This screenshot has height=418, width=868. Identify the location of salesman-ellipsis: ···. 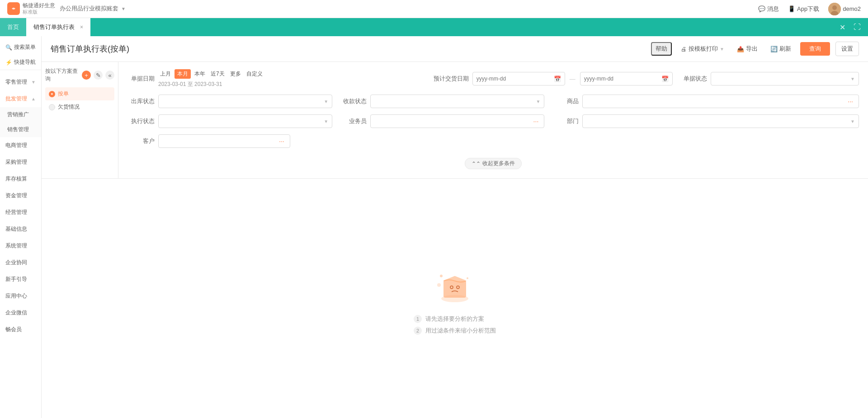
(536, 121).